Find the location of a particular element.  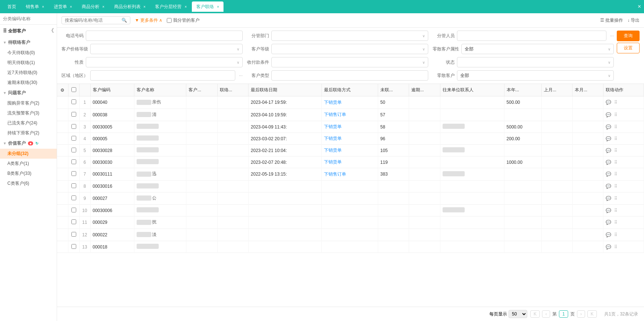

filter-customer-level-select: ∨ is located at coordinates (350, 49).